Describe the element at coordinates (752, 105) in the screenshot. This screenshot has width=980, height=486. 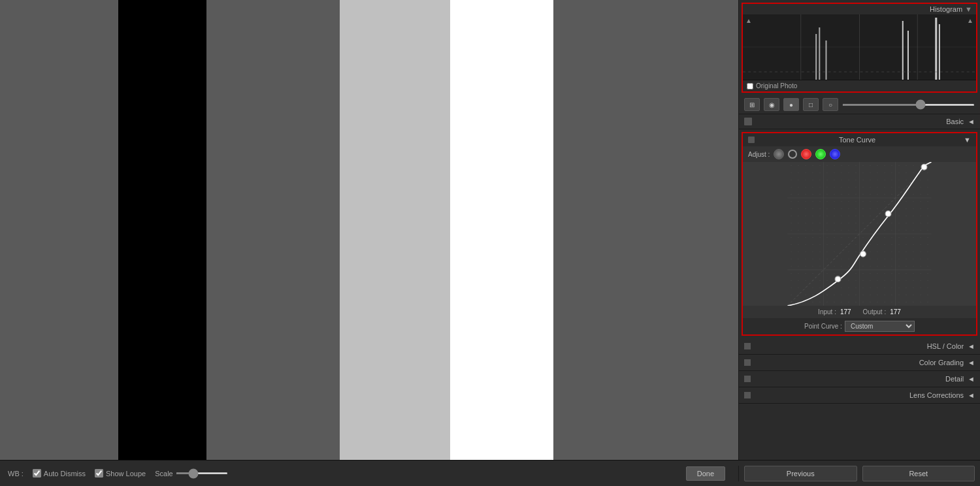
I see `tool-grid-btn: ⊞` at that location.